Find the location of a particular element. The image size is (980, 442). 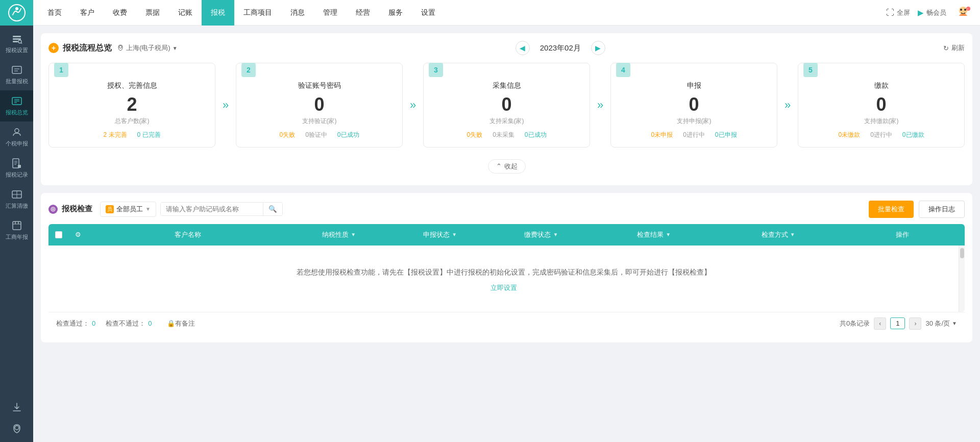

step5-stat-unpaid: 0未缴款 is located at coordinates (849, 135).